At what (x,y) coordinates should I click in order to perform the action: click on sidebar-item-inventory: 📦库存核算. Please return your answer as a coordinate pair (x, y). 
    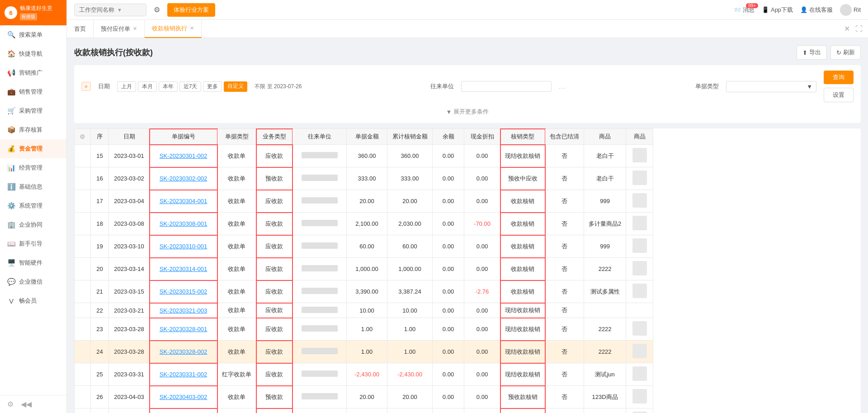
    Looking at the image, I should click on (33, 130).